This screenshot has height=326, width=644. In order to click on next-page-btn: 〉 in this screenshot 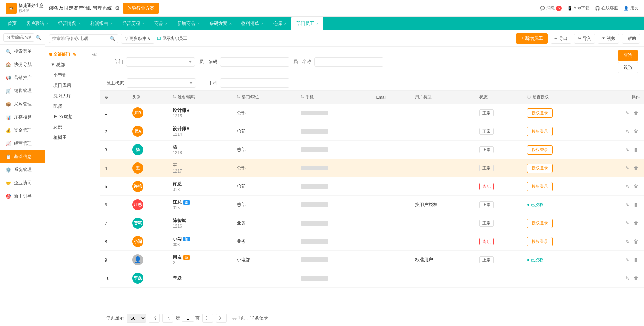, I will do `click(208, 318)`.